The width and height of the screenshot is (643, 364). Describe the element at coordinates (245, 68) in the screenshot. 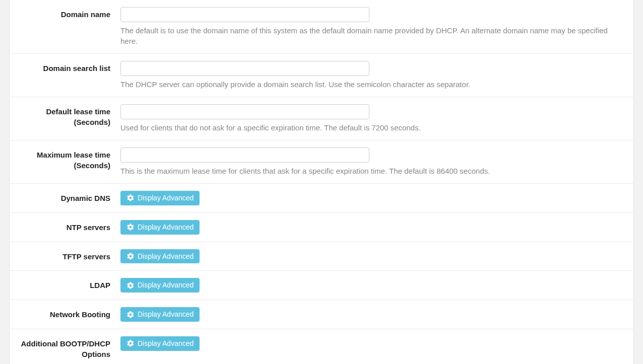

I see `input-domain-search-list` at that location.